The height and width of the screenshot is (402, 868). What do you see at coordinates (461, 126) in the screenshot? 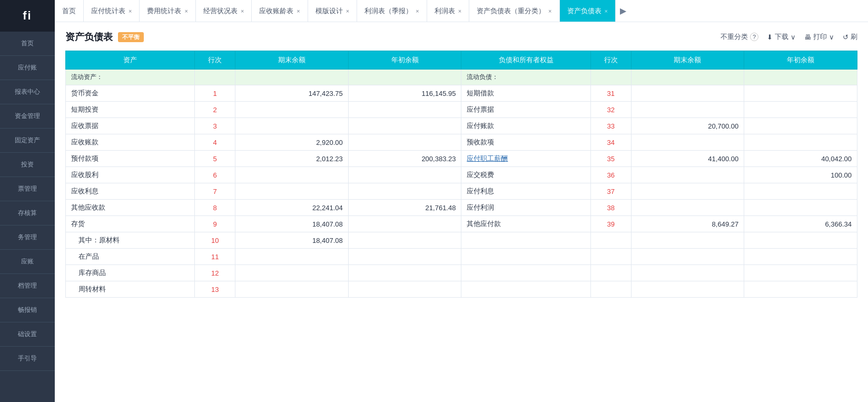
I see `table-row: 应收票据 3 应付账款 33 20,700.00` at bounding box center [461, 126].